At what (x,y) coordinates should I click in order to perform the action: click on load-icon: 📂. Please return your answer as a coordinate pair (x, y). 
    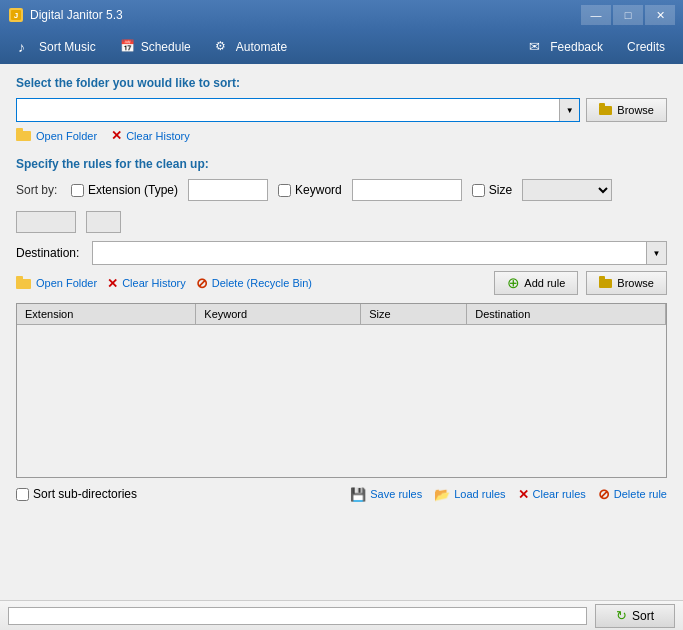
    Looking at the image, I should click on (442, 494).